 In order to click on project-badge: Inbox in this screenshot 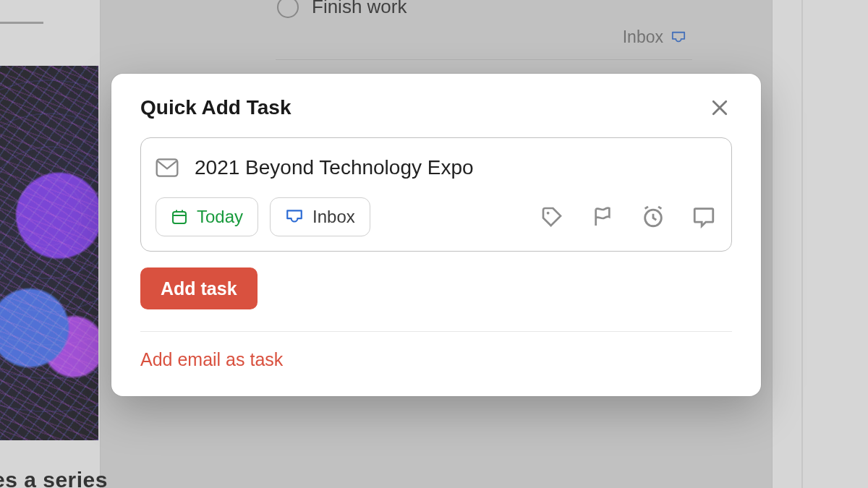, I will do `click(655, 38)`.